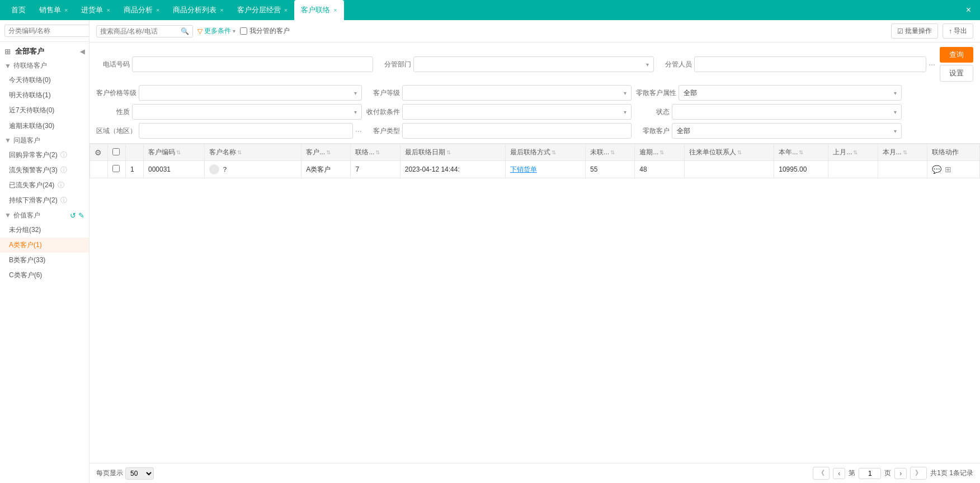  What do you see at coordinates (251, 93) in the screenshot?
I see `price-level-select: ▾` at bounding box center [251, 93].